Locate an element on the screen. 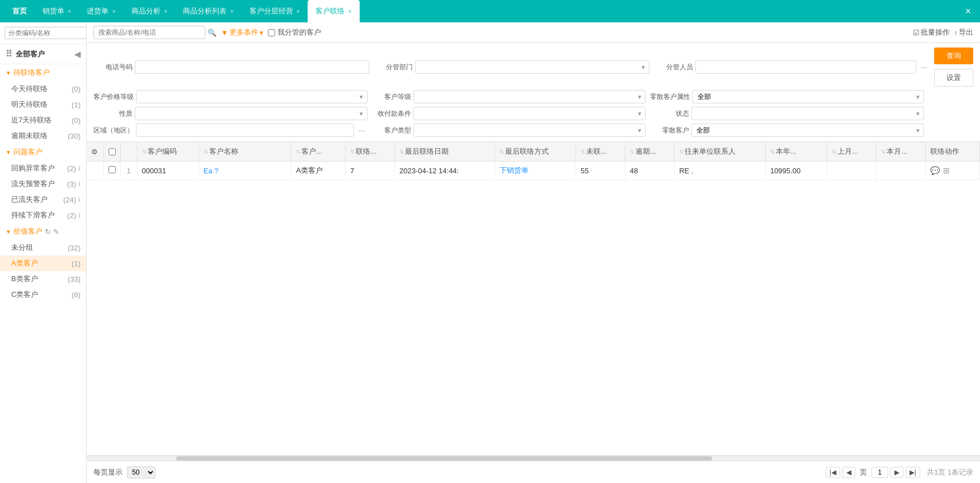 This screenshot has height=483, width=980. sidebar-item-churned: 已流失客户 (24) ℹ is located at coordinates (43, 200).